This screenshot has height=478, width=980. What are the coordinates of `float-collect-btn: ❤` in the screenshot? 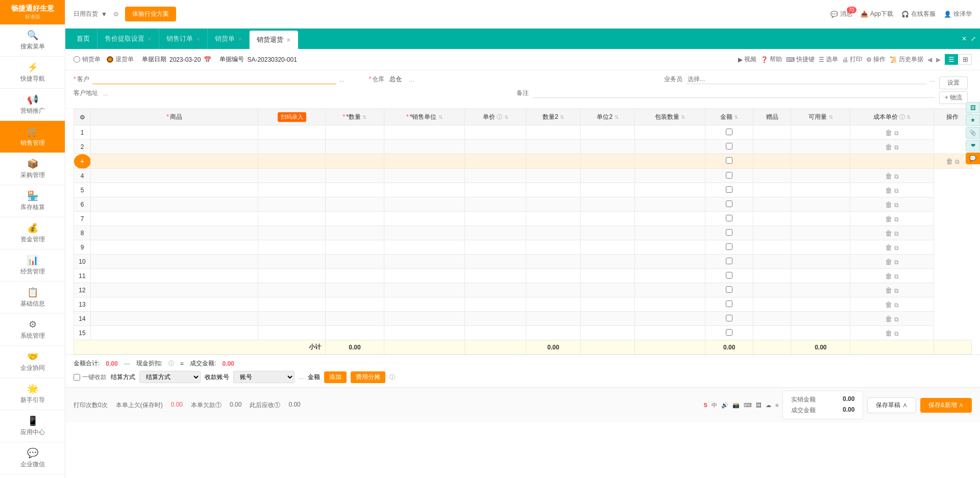 It's located at (973, 146).